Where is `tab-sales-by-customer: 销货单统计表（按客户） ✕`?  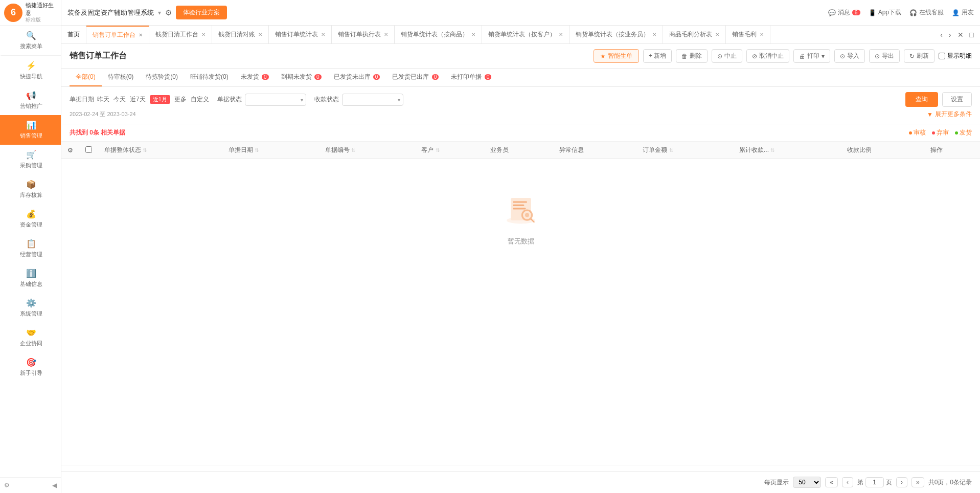
tab-sales-by-customer: 销货单统计表（按客户） ✕ is located at coordinates (526, 35).